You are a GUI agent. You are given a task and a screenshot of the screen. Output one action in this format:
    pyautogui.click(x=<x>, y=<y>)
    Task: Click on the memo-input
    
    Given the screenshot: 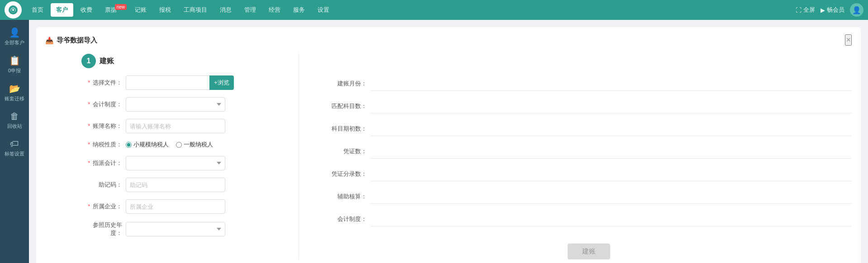 What is the action you would take?
    pyautogui.click(x=175, y=185)
    